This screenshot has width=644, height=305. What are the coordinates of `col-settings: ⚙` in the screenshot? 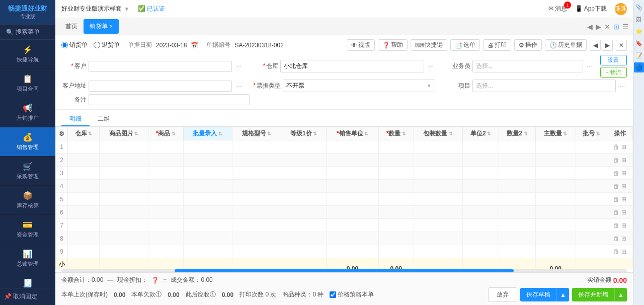 It's located at (62, 134).